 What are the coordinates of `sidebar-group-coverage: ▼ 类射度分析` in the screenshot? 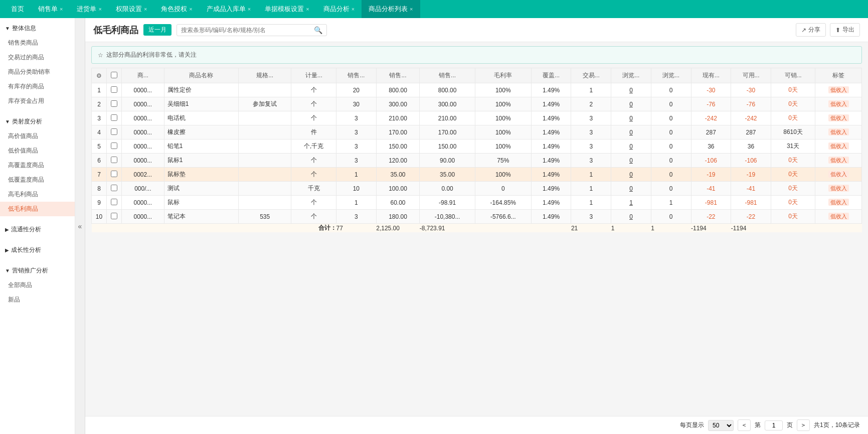 It's located at (37, 121).